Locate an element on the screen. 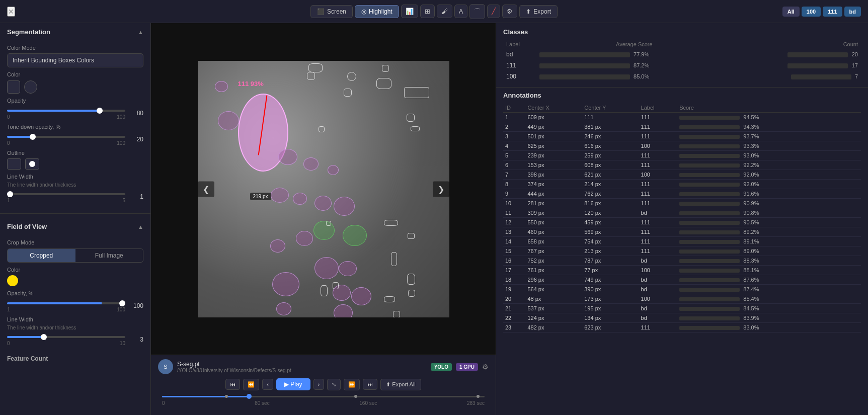  outline-btn-circle is located at coordinates (32, 164).